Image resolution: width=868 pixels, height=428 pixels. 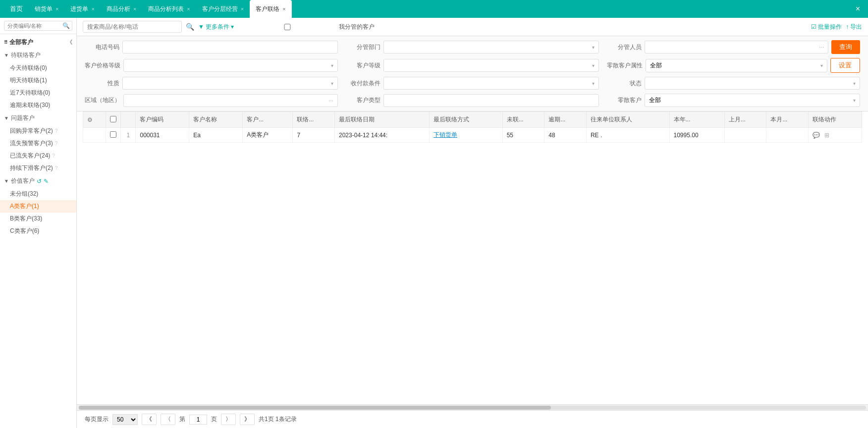 What do you see at coordinates (135, 9) in the screenshot?
I see `nav-analysis-close: ×` at bounding box center [135, 9].